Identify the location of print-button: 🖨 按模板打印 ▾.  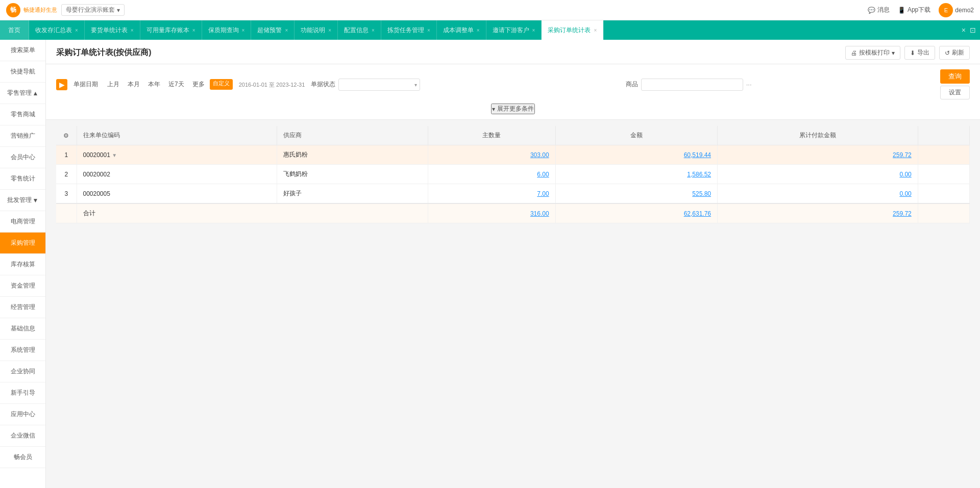
(873, 53).